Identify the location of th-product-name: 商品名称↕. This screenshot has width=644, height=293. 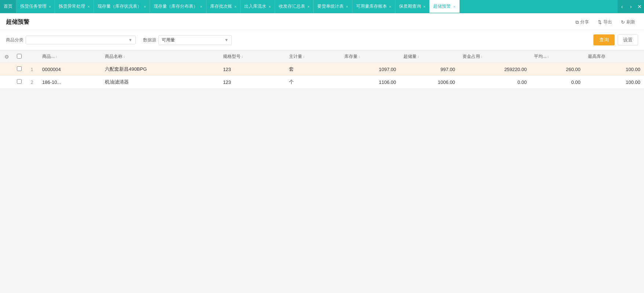
(160, 57).